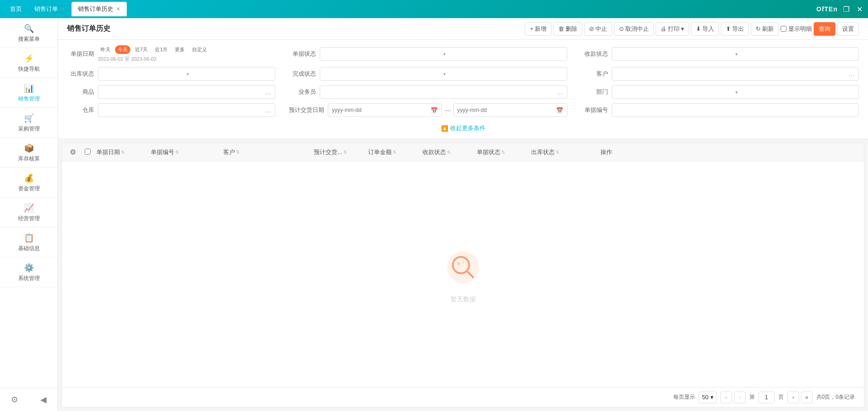  Describe the element at coordinates (29, 242) in the screenshot. I see `sidebar-item-base-info: 📋 基础信息` at that location.